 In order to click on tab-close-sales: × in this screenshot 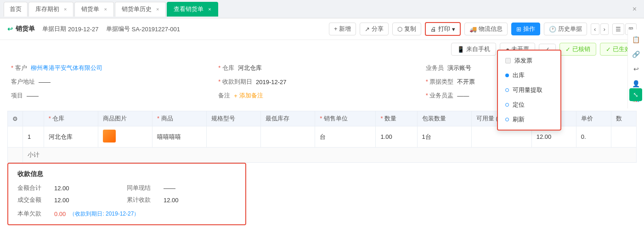, I will do `click(105, 9)`.